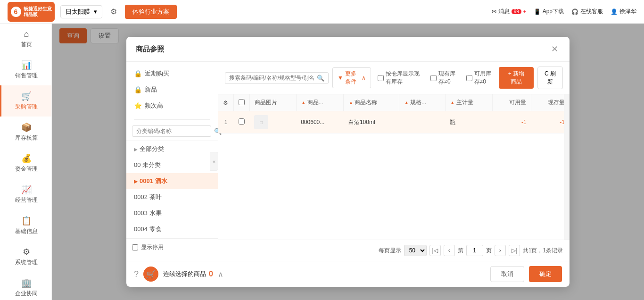  Describe the element at coordinates (470, 78) in the screenshot. I see `usable-ne0-checkbox` at that location.